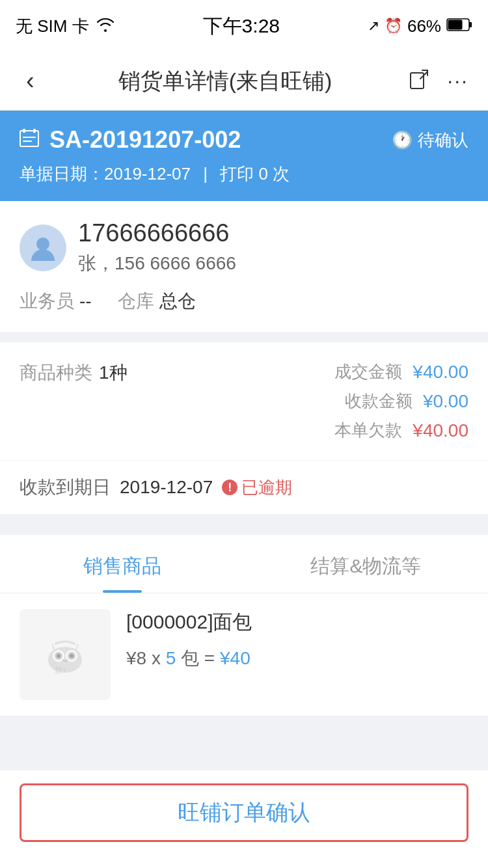  What do you see at coordinates (56, 301) in the screenshot?
I see `salesman-meta: 业务员 --` at bounding box center [56, 301].